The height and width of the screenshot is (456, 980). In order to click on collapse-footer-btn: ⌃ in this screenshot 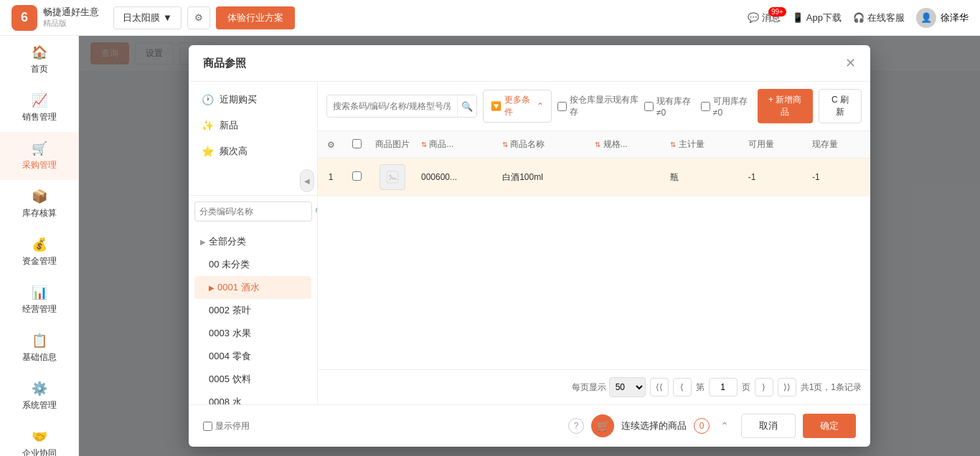, I will do `click(725, 426)`.